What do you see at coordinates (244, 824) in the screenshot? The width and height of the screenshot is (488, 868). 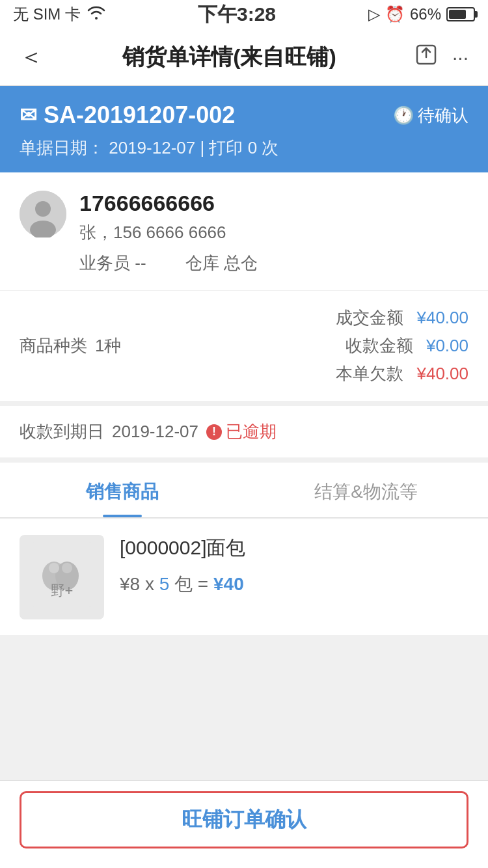 I see `bottom-bar: 旺铺订单确认` at bounding box center [244, 824].